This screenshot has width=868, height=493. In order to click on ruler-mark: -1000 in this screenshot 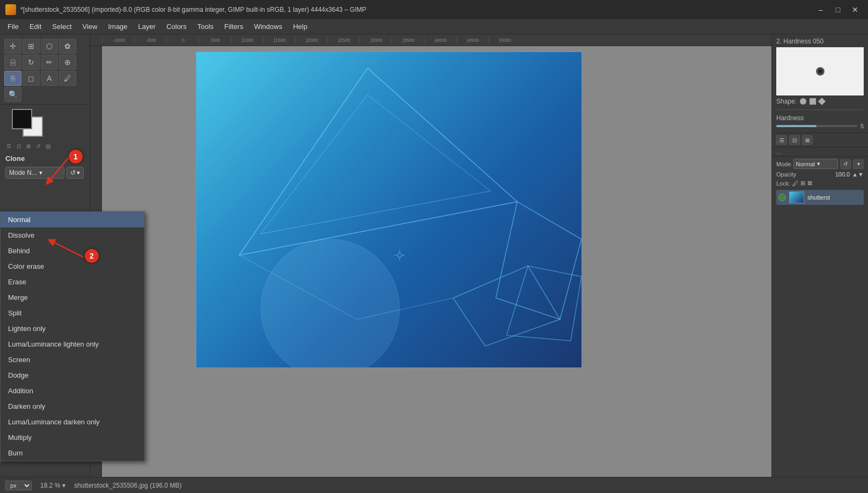, I will do `click(118, 40)`.